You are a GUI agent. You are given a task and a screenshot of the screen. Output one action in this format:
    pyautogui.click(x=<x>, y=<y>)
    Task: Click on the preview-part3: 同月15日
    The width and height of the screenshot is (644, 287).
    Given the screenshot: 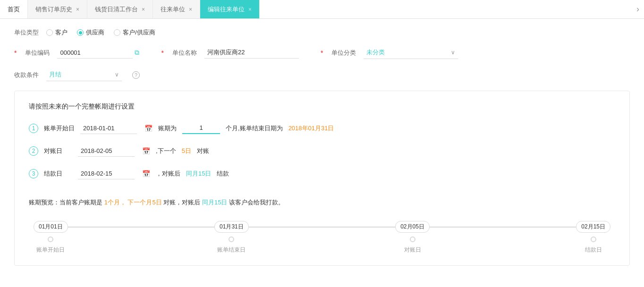 What is the action you would take?
    pyautogui.click(x=214, y=202)
    